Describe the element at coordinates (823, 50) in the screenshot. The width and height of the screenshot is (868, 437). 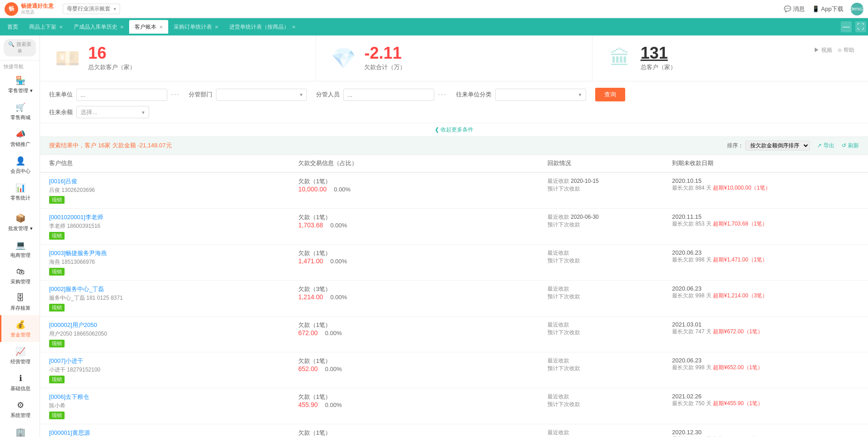
I see `video-btn: ▶ 视频` at that location.